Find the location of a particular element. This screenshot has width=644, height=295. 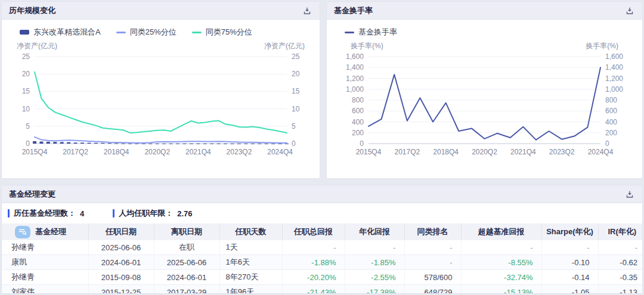

table-row: 刘家伟2015-12-252017-03-291年96天-21.43%-17.3… is located at coordinates (322, 290).